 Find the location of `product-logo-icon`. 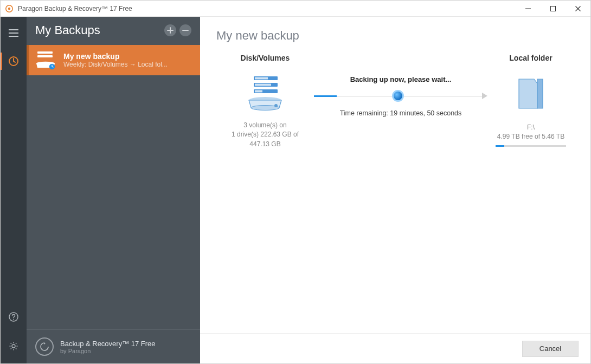

product-logo-icon is located at coordinates (44, 347).